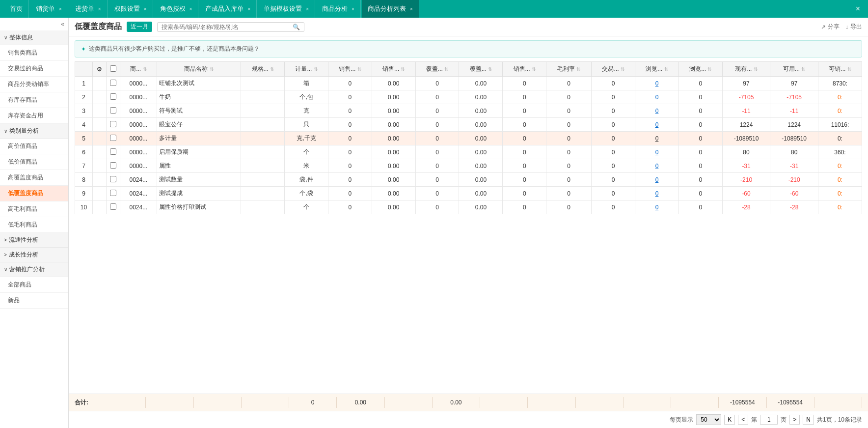  Describe the element at coordinates (351, 69) in the screenshot. I see `col-sales-qty: 销售... ⇅` at that location.